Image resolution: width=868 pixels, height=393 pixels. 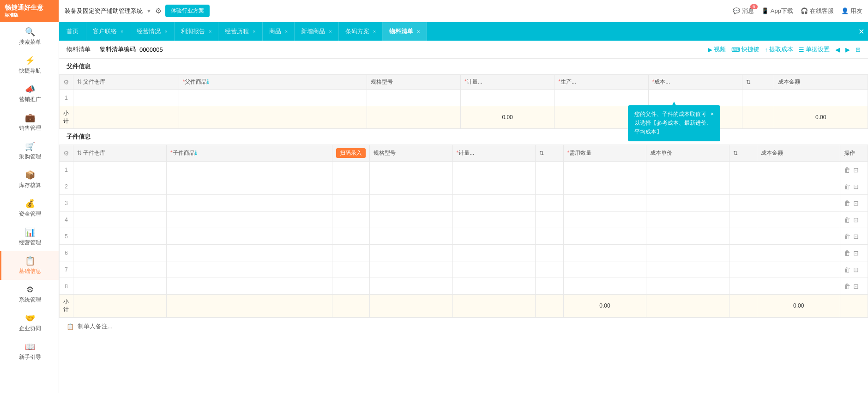 I want to click on tab-history-close: ×, so click(x=254, y=31).